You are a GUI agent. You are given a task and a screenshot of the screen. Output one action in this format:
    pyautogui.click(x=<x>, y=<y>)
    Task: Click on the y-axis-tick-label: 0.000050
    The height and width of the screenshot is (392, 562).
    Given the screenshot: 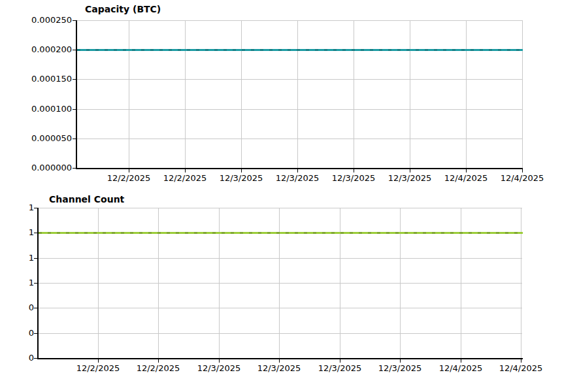 What is the action you would take?
    pyautogui.click(x=44, y=139)
    